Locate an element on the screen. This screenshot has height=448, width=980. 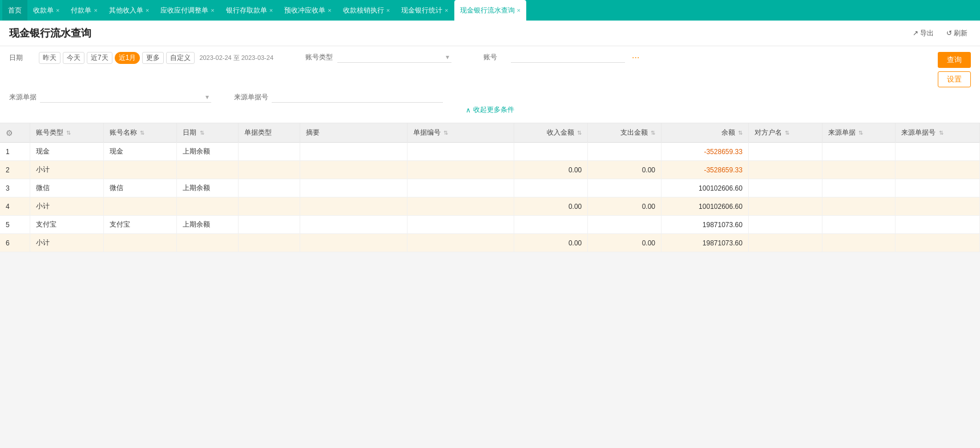
date-1month: 近1月 is located at coordinates (128, 58).